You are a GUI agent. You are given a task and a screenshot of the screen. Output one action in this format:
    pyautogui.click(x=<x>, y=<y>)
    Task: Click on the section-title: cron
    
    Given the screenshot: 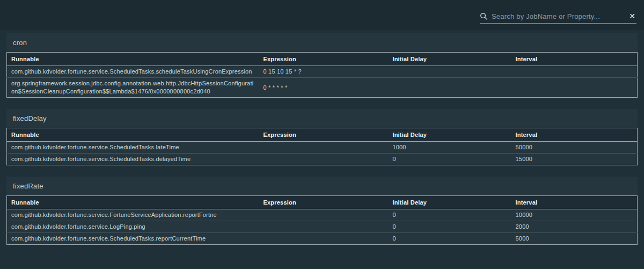 What is the action you would take?
    pyautogui.click(x=322, y=43)
    